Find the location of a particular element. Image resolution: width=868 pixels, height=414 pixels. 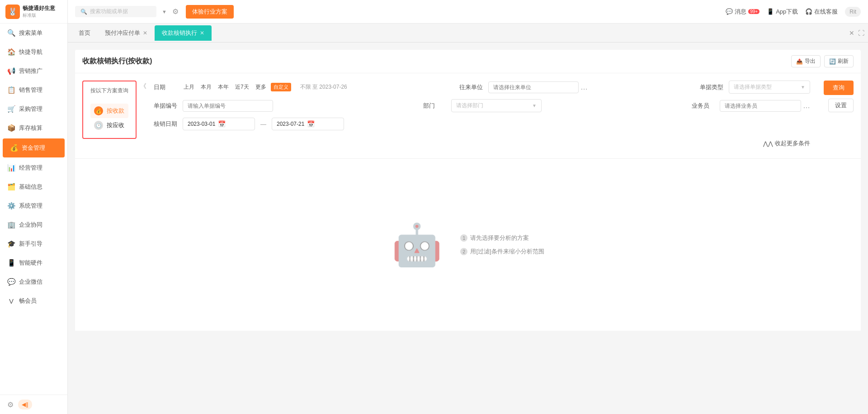

query-selector-collapse-icon: 《 is located at coordinates (143, 86).